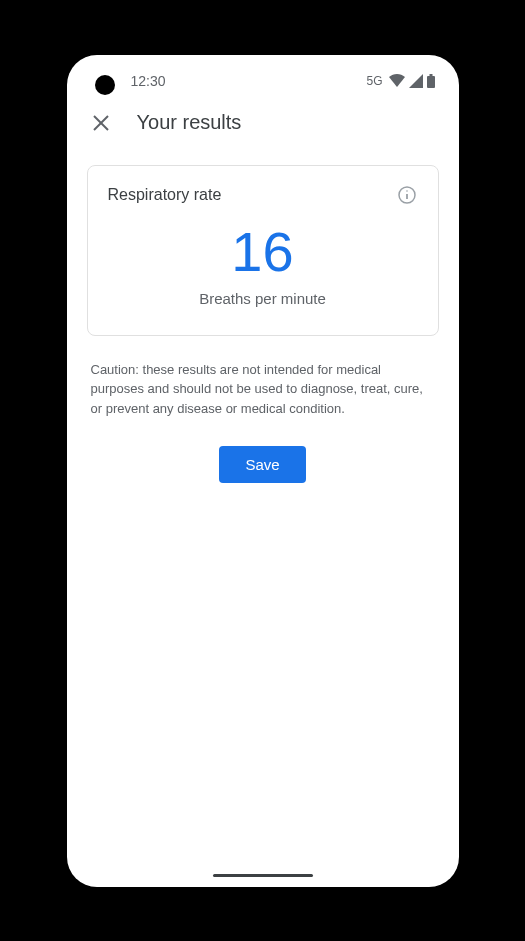  Describe the element at coordinates (105, 85) in the screenshot. I see `camera-hole` at that location.